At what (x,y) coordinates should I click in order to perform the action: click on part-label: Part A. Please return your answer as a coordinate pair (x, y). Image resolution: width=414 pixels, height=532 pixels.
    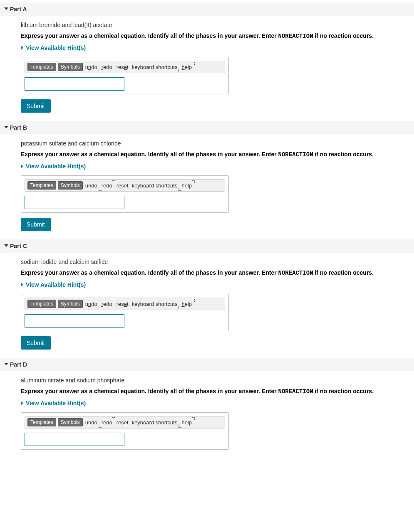
    Looking at the image, I should click on (18, 9).